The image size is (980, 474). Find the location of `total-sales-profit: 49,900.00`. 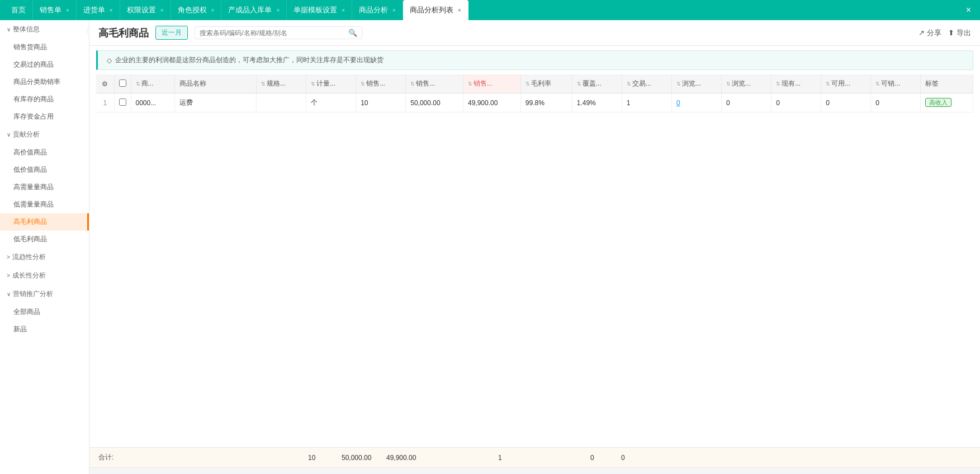

total-sales-profit: 49,900.00 is located at coordinates (409, 458).